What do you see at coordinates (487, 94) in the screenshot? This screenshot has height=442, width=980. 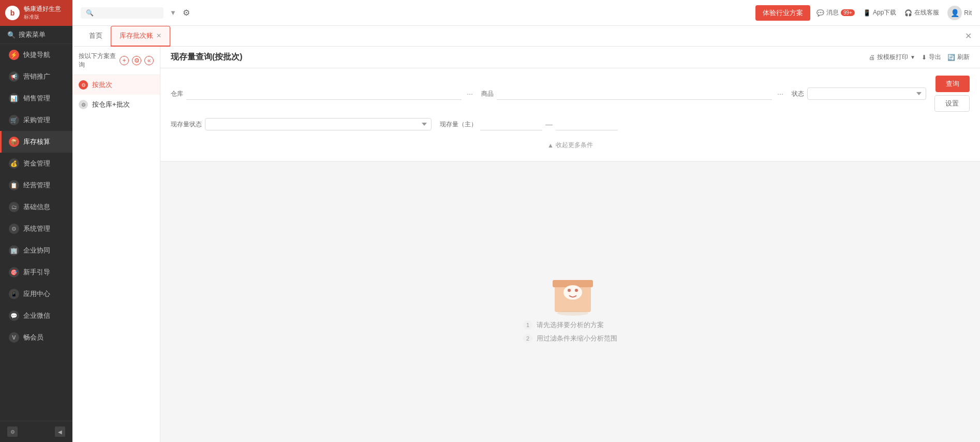 I see `product-label: 商品` at bounding box center [487, 94].